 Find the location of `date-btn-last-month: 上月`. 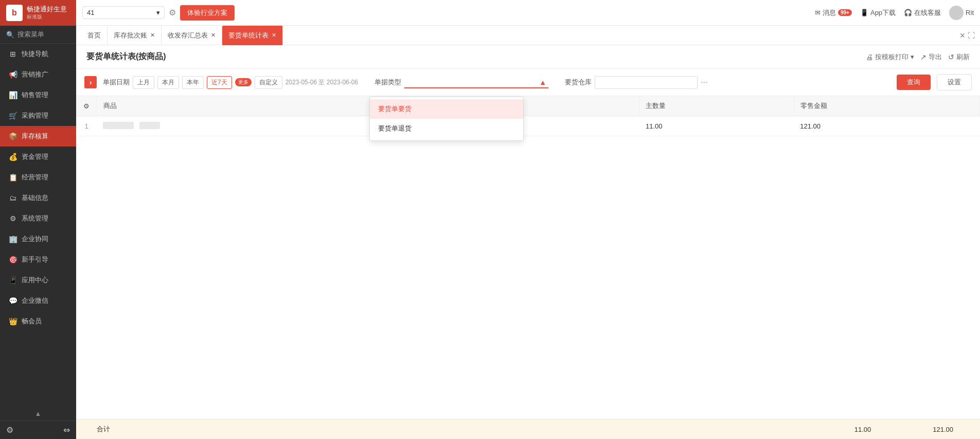

date-btn-last-month: 上月 is located at coordinates (144, 82).